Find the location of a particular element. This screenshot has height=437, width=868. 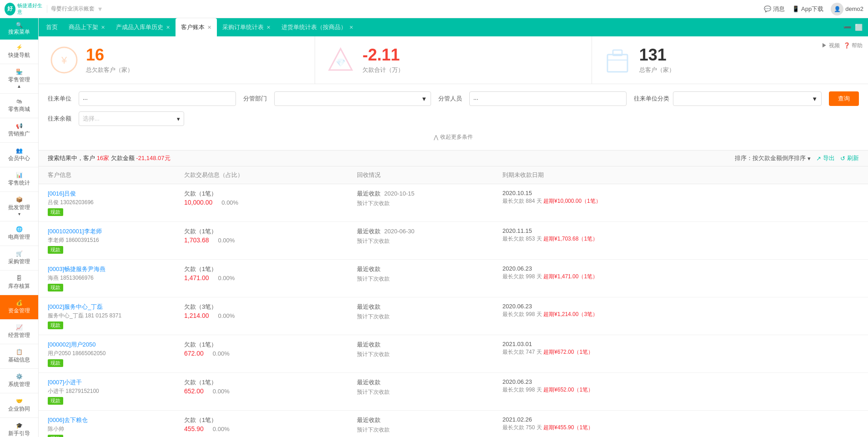

export-btn: ↗ 导出 is located at coordinates (826, 158).